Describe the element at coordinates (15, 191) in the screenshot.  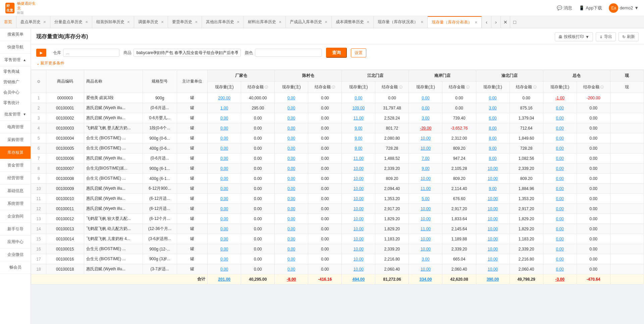
I see `sidebar-item-basic: 基础信息` at that location.